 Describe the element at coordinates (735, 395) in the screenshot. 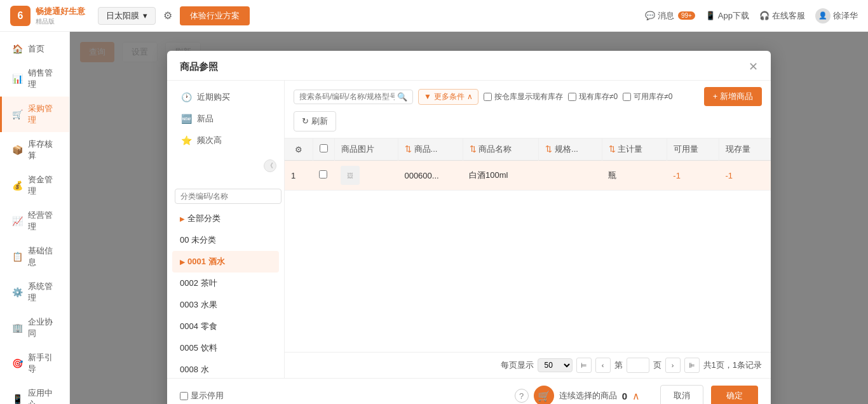

I see `confirm-btn: 确定` at that location.